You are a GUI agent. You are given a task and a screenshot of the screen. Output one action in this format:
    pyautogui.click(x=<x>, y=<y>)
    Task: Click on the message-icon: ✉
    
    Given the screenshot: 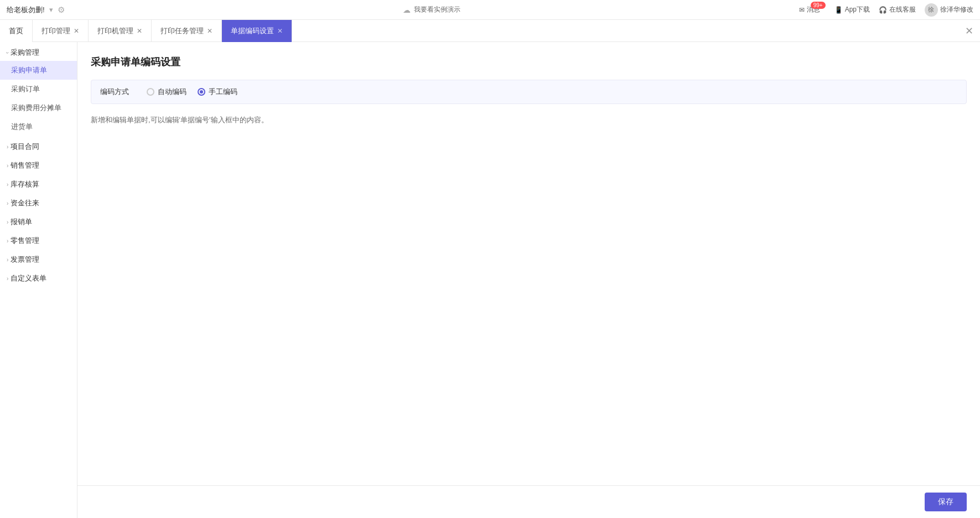 What is the action you would take?
    pyautogui.click(x=802, y=10)
    